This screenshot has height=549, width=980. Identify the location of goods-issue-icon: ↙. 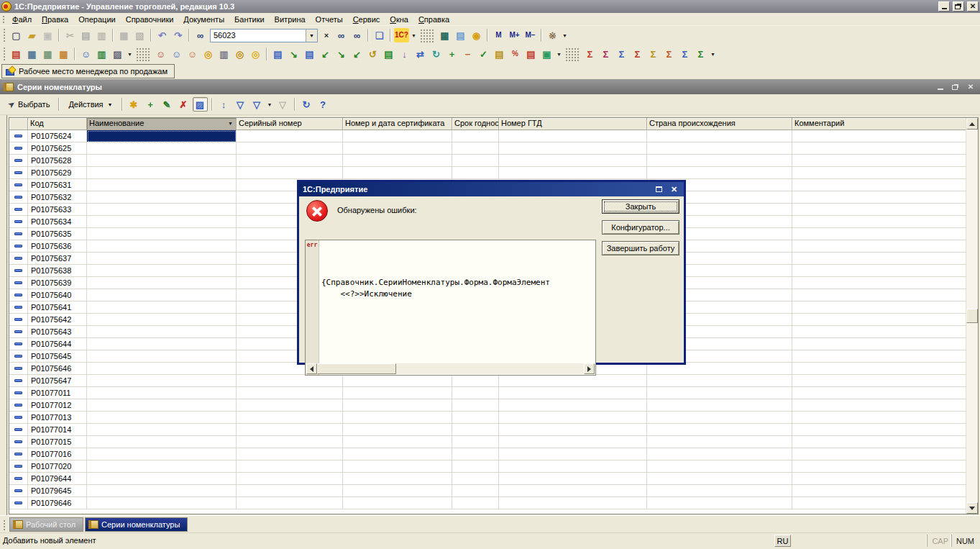
(325, 54).